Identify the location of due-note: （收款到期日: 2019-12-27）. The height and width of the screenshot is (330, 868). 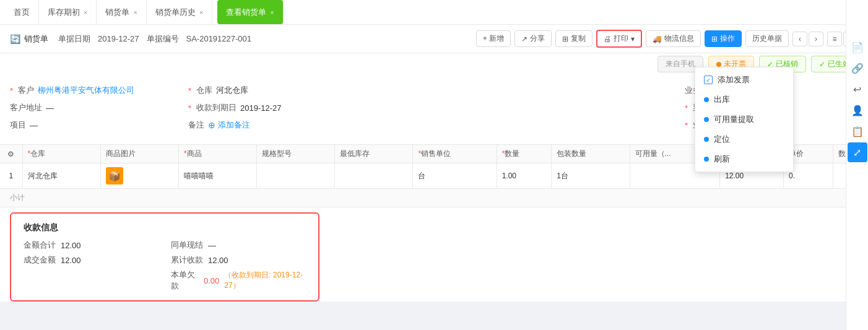
(265, 280).